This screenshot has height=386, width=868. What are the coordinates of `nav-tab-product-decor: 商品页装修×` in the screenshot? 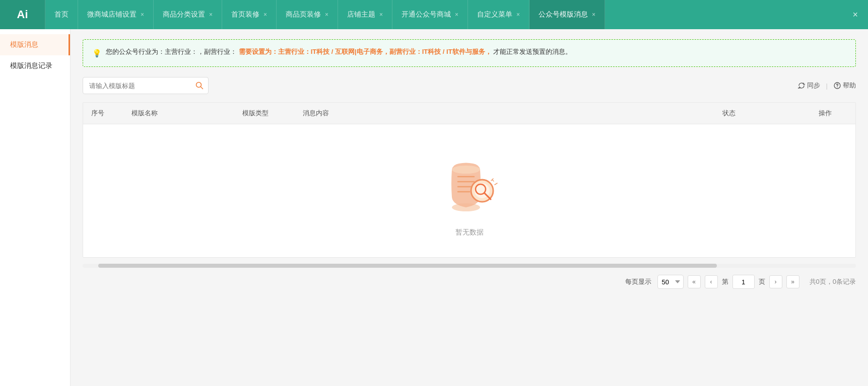 It's located at (307, 15).